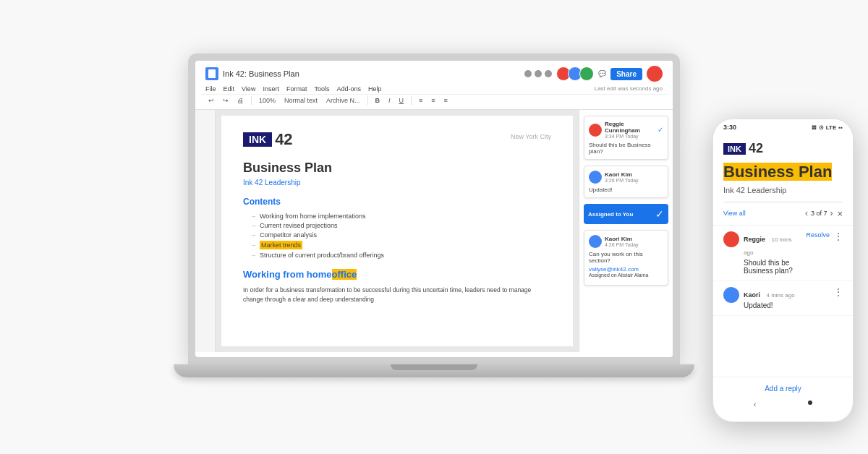 The image size is (868, 454). What do you see at coordinates (622, 175) in the screenshot?
I see `comment-name-2: Kaori Kim` at bounding box center [622, 175].